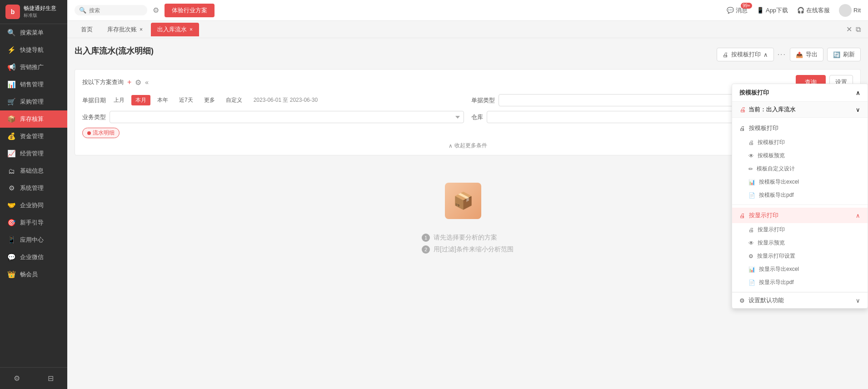 The image size is (868, 389). What do you see at coordinates (743, 110) in the screenshot?
I see `current-print-icon: 🖨` at bounding box center [743, 110].